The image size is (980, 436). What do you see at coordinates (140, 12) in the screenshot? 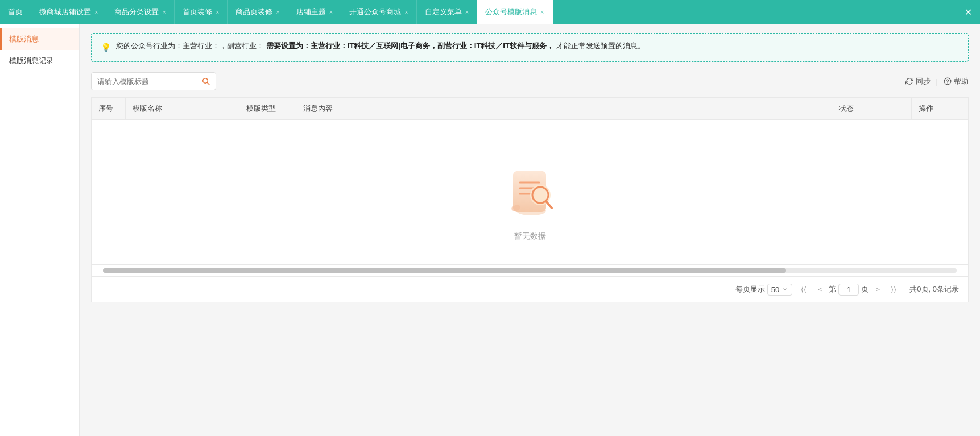
I see `tab-category: 商品分类设置 ×` at bounding box center [140, 12].